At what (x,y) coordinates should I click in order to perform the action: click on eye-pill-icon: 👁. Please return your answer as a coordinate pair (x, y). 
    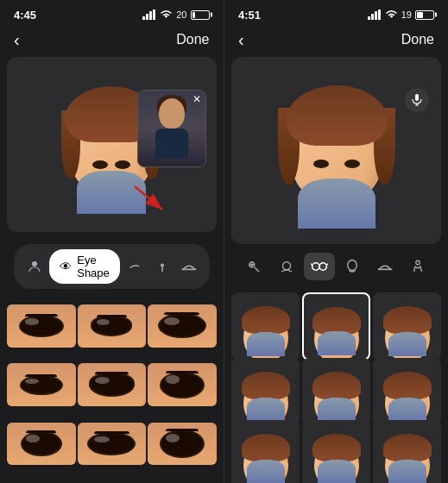
    Looking at the image, I should click on (66, 267).